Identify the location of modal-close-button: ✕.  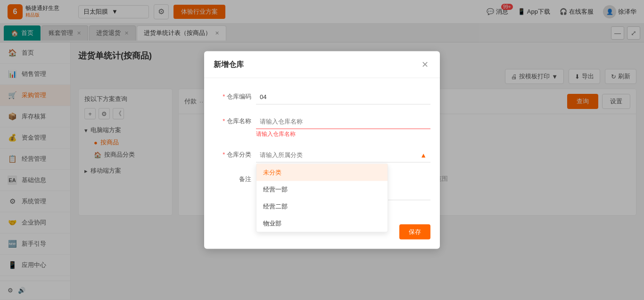
(425, 65).